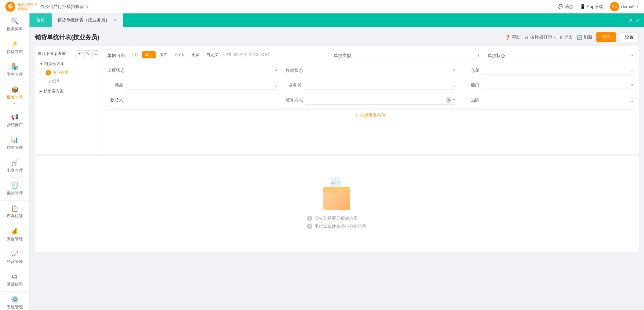 This screenshot has width=644, height=310. What do you see at coordinates (15, 29) in the screenshot?
I see `sidebar-item-search-label: 搜索菜单` at bounding box center [15, 29].